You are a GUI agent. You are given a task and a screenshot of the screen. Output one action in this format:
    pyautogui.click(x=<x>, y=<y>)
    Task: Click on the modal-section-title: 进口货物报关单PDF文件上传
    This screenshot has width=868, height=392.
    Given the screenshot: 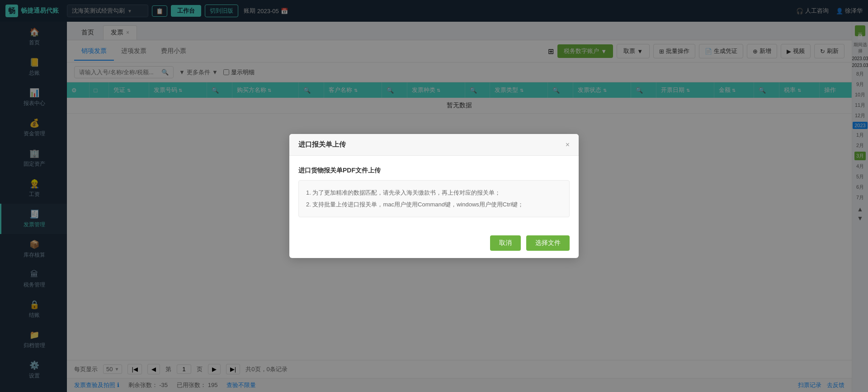 What is the action you would take?
    pyautogui.click(x=434, y=171)
    